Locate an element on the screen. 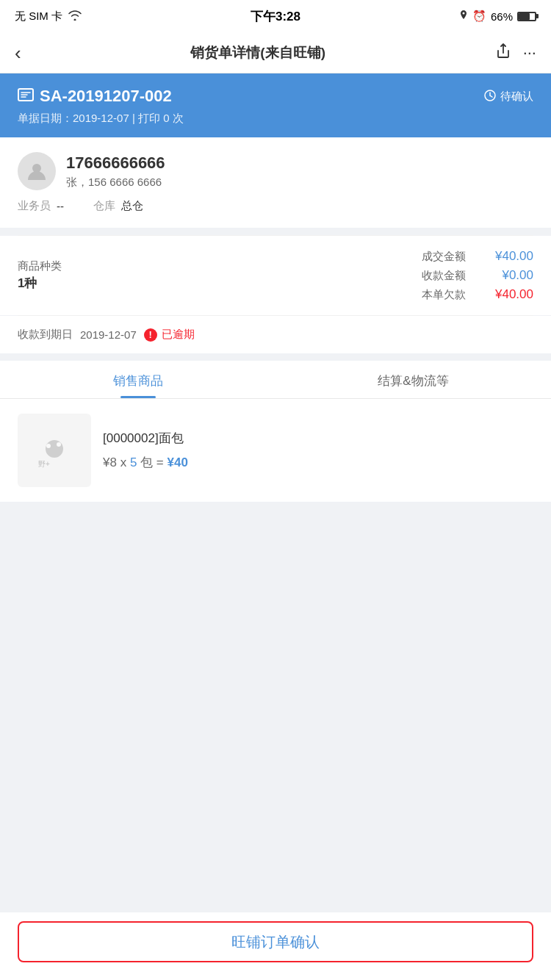 This screenshot has height=980, width=551. svg-text: 野+ is located at coordinates (44, 464).